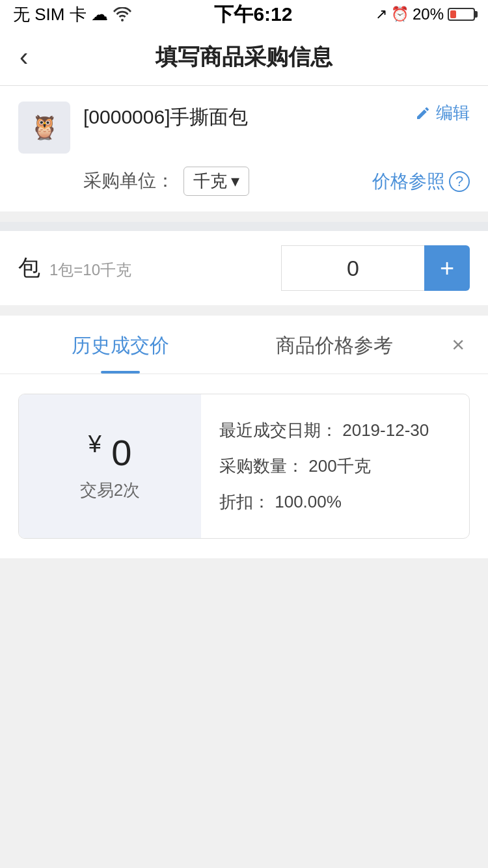  I want to click on battery-percent: 20%, so click(428, 14).